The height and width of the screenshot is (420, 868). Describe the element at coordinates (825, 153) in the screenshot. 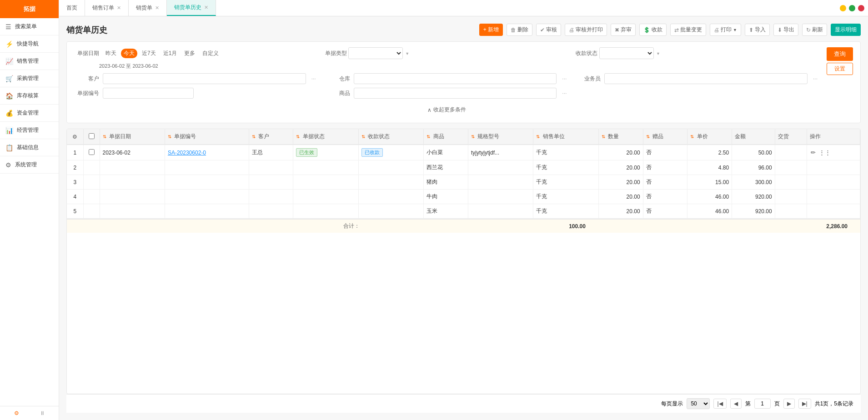

I see `op-more-btn: ⋮⋮` at that location.